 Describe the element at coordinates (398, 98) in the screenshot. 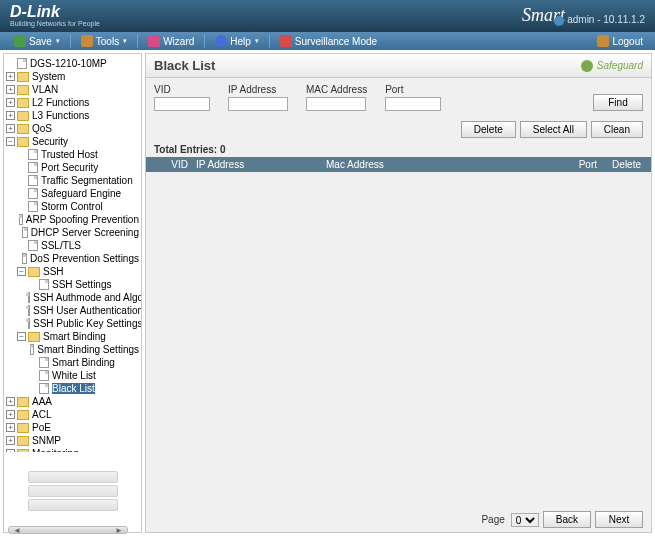

I see `filter-row: VID IP Address MAC Address Port Find` at that location.